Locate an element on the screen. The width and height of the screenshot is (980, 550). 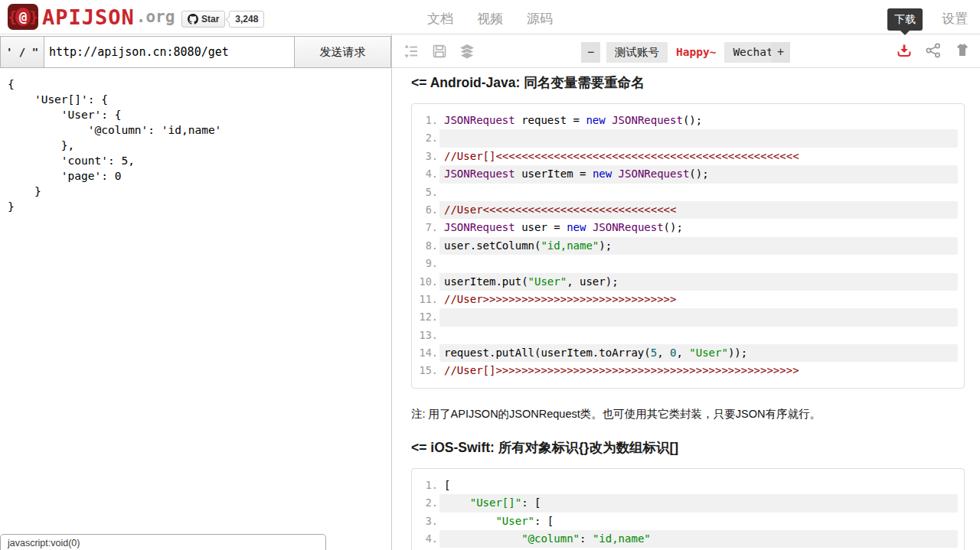
code-line: 12. is located at coordinates (688, 317).